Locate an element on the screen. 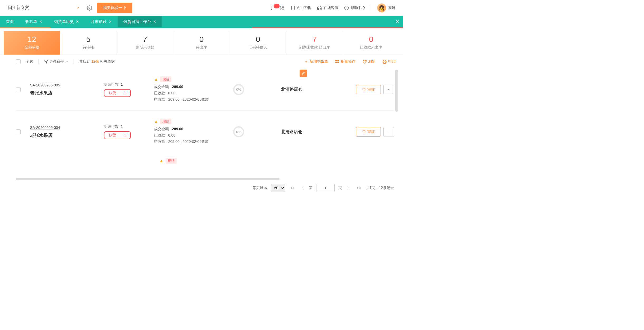 The height and width of the screenshot is (330, 644). user-name: 张阳 is located at coordinates (391, 8).